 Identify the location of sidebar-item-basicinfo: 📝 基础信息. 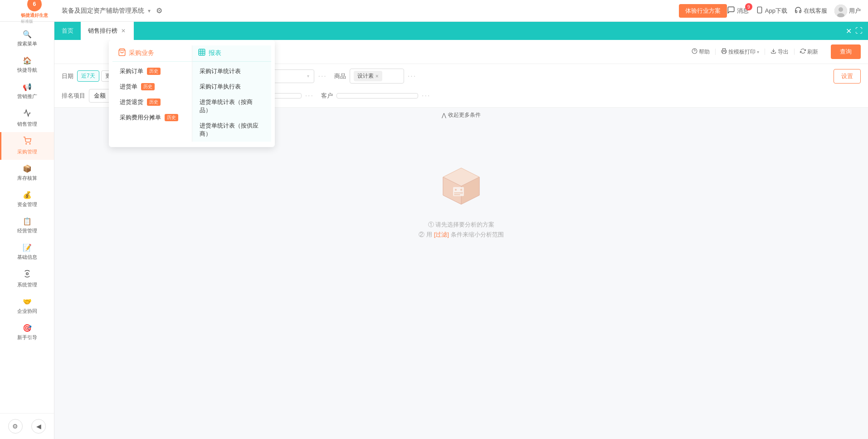
(27, 252).